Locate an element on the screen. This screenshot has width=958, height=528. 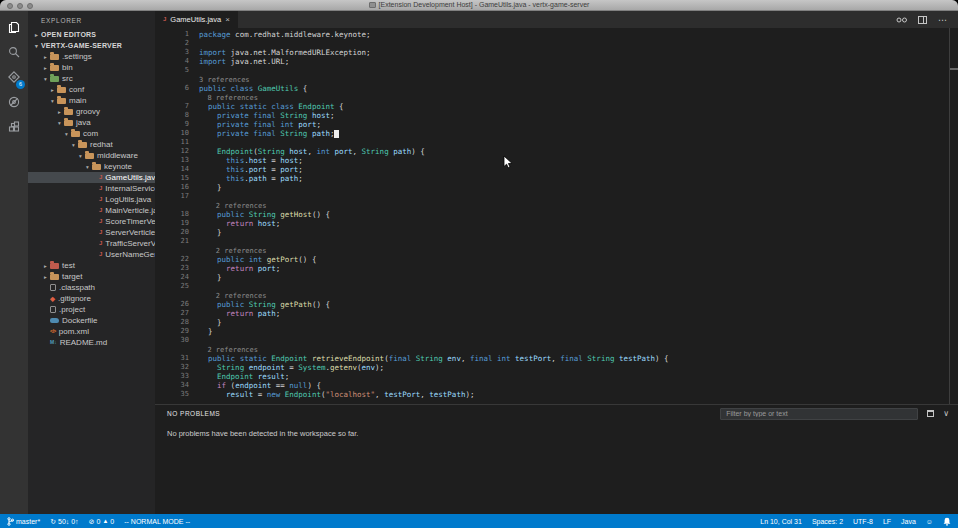
title-bar: [Extension Development Host] - GameUtils… is located at coordinates (479, 6).